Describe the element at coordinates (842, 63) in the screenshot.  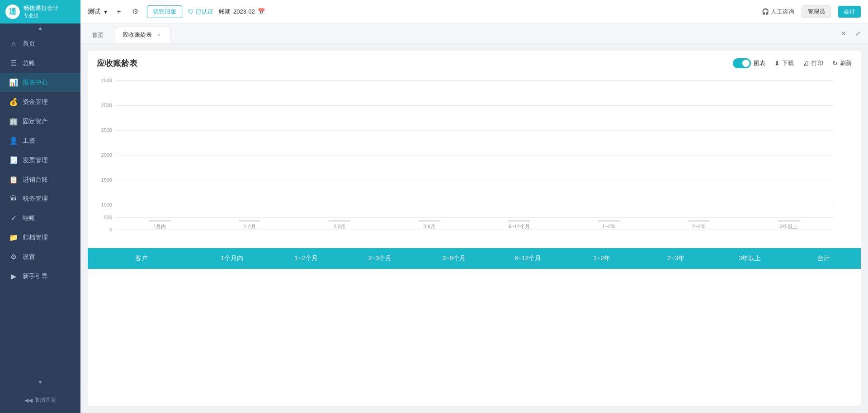
I see `refresh-btn: ↻ 刷新` at that location.